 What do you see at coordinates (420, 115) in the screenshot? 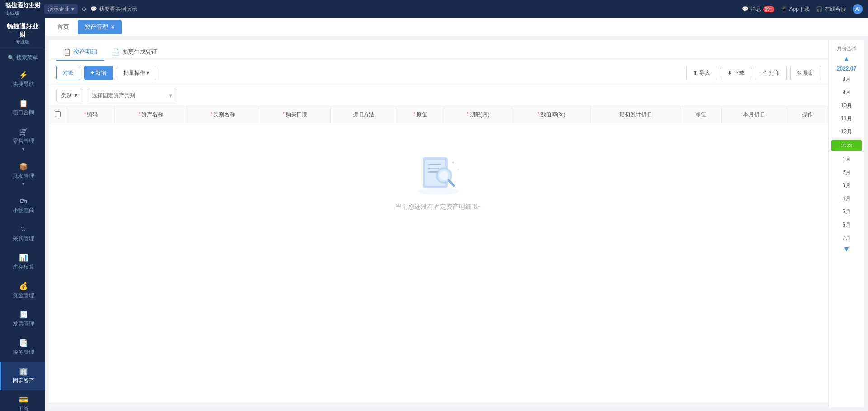
I see `col-original-value: *原值` at bounding box center [420, 115].